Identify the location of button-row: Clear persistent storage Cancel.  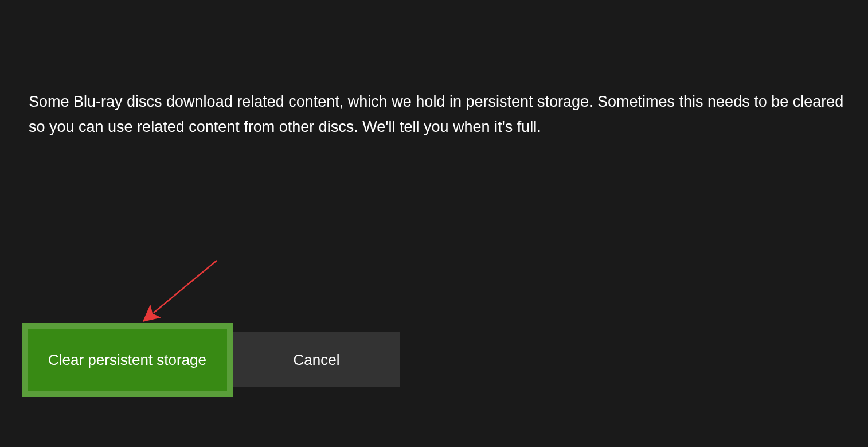
(211, 360).